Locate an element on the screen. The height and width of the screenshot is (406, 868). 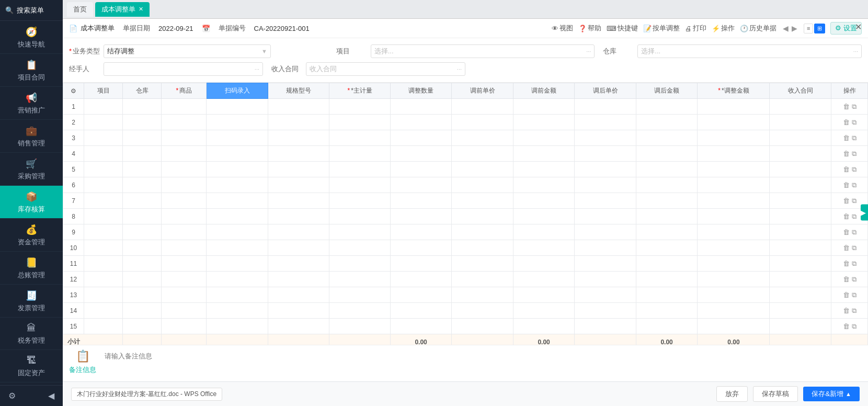
project-field: 选择... ··· is located at coordinates (483, 51).